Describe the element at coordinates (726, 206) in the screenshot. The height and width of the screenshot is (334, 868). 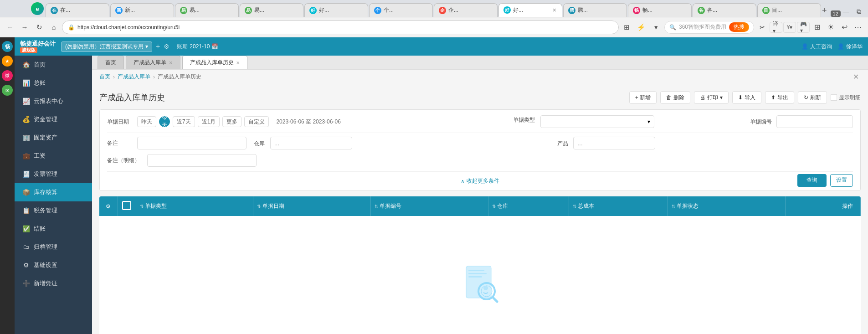
I see `status-column-header: ⇅ 单据状态` at that location.